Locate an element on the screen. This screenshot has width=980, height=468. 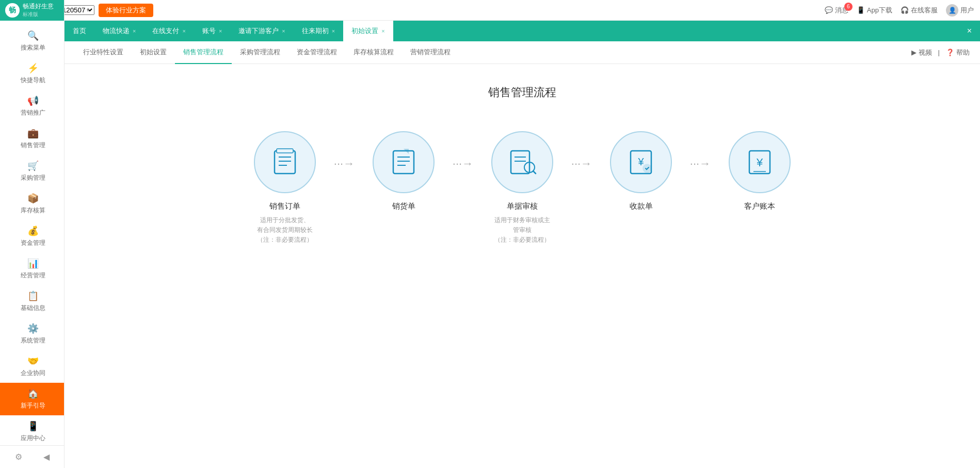
nav-tab-close-1: × is located at coordinates (134, 31).